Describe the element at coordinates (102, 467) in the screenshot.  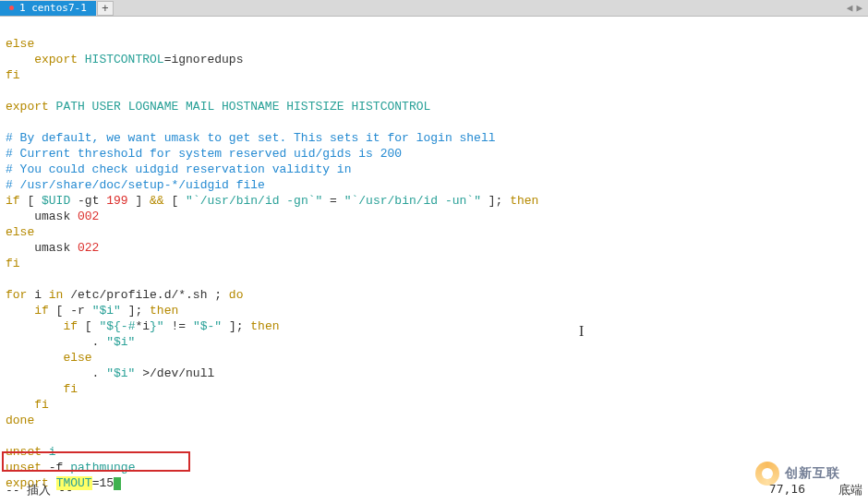
I see `code: pathmunge` at that location.